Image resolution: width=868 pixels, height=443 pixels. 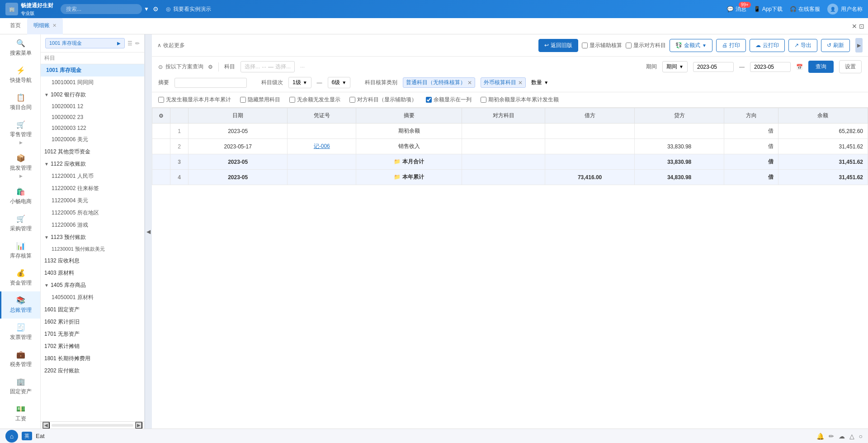 What do you see at coordinates (20, 386) in the screenshot?
I see `sidebar-item-assets: 🏢 固定资产` at bounding box center [20, 386].